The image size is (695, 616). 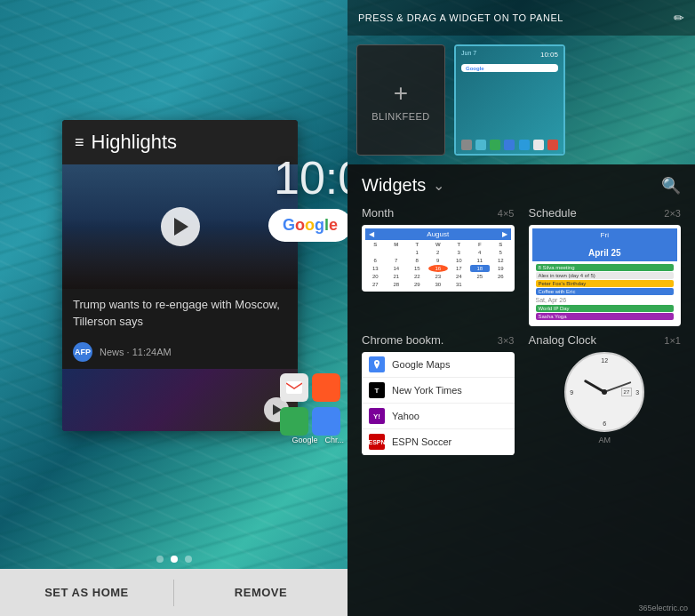 I want to click on source-logo: AFP, so click(x=83, y=352).